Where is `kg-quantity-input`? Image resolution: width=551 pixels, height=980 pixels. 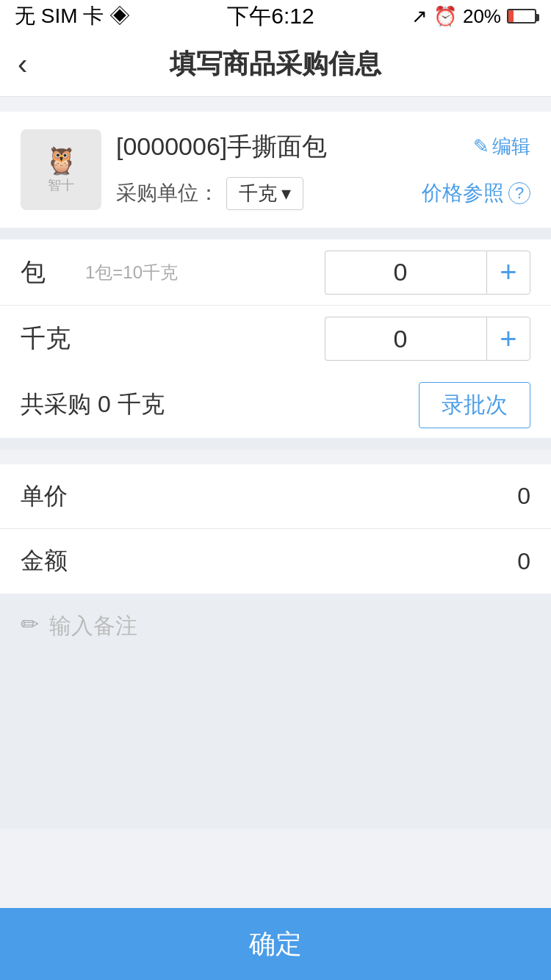 kg-quantity-input is located at coordinates (406, 339).